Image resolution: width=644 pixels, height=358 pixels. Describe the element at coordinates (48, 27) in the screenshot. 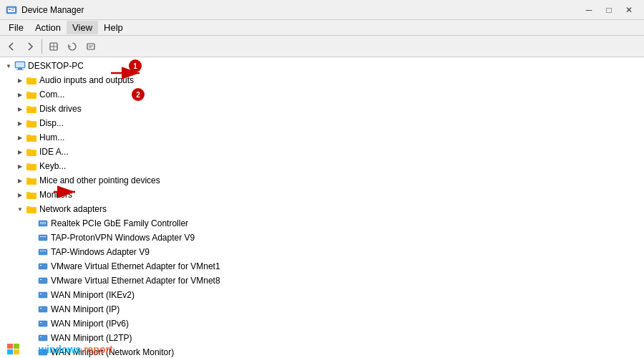

I see `menu-action: Action` at that location.